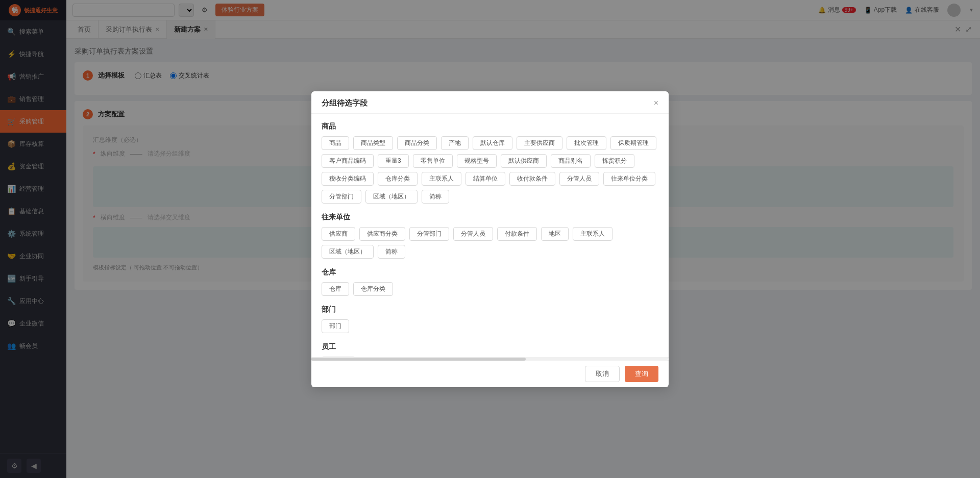 The width and height of the screenshot is (980, 478). Describe the element at coordinates (335, 143) in the screenshot. I see `field-tag-0-0: 商品` at that location.